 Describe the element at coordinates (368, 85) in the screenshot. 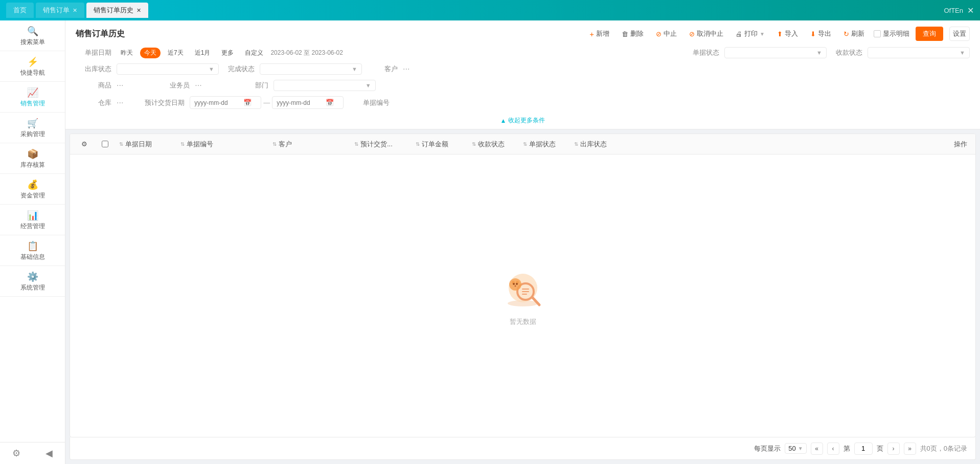

I see `department-arrow-icon: ▼` at that location.